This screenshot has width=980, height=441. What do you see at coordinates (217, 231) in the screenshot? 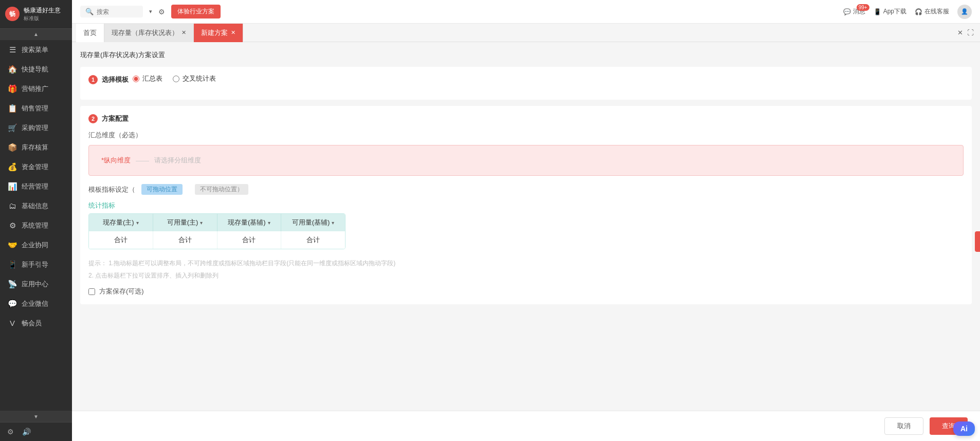
I see `stat-table: 现存量(主) ▾ 可用量(主) ▾ 现存量(基辅) ▾ 可用量(基辅)` at bounding box center [217, 231].